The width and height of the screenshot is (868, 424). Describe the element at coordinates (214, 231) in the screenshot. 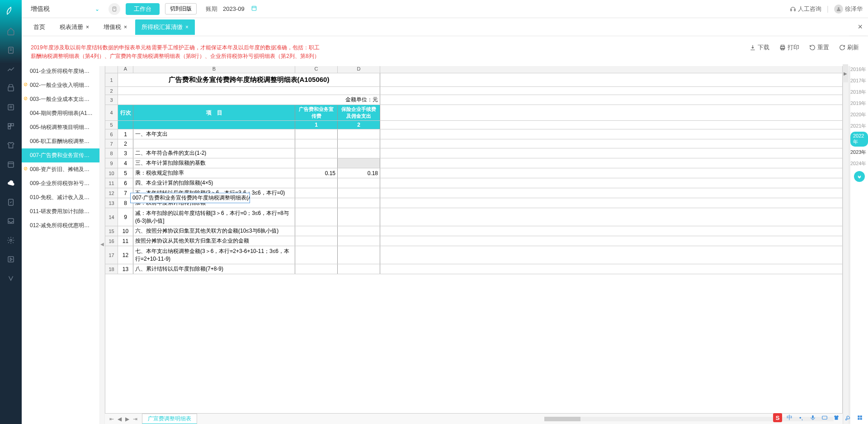

I see `item-cell: 六、按照分摊协议归集至其他关联方的金额(10≤3与6孰小值)` at that location.